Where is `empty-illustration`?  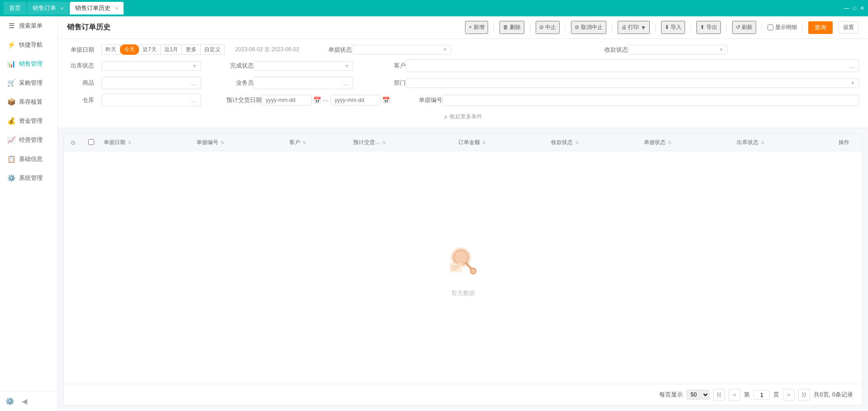
empty-illustration is located at coordinates (463, 261).